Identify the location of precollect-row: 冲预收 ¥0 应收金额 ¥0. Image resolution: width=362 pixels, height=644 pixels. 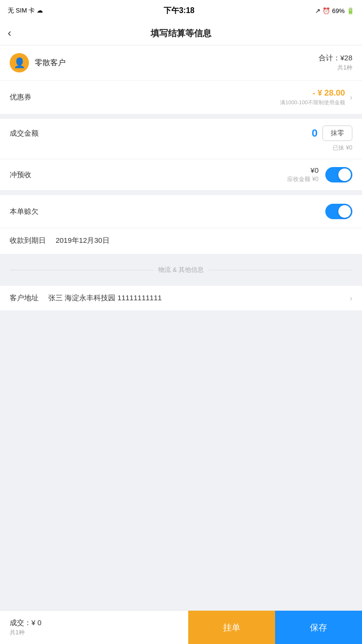
(181, 175).